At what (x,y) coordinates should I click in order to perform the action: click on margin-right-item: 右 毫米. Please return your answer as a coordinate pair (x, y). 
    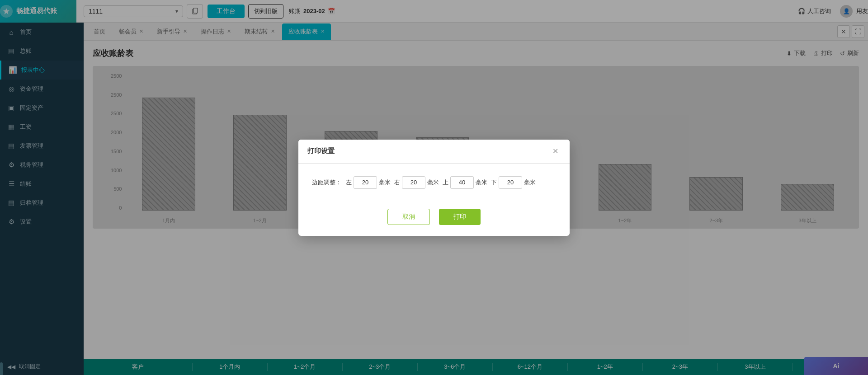
    Looking at the image, I should click on (417, 183).